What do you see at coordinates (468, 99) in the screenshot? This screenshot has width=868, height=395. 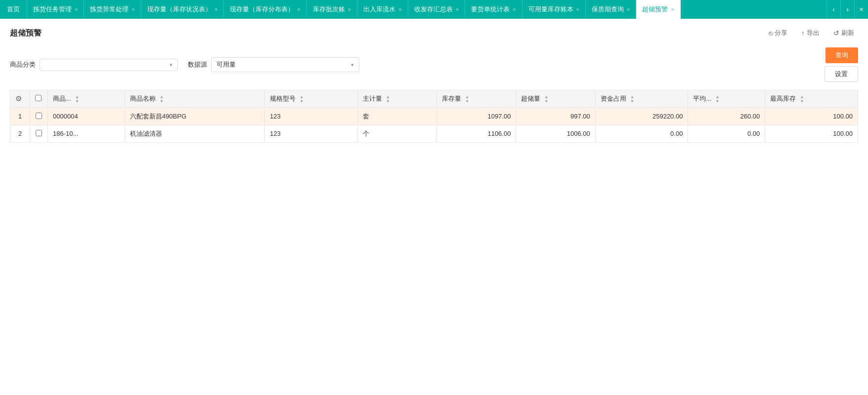 I see `sort-stock-icon: ▲▼` at bounding box center [468, 99].